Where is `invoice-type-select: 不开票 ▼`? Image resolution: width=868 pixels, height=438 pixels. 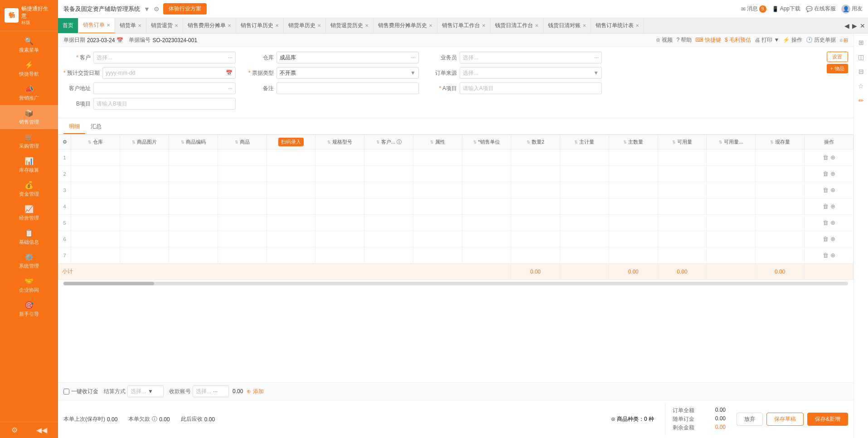
invoice-type-select: 不开票 ▼ is located at coordinates (348, 73).